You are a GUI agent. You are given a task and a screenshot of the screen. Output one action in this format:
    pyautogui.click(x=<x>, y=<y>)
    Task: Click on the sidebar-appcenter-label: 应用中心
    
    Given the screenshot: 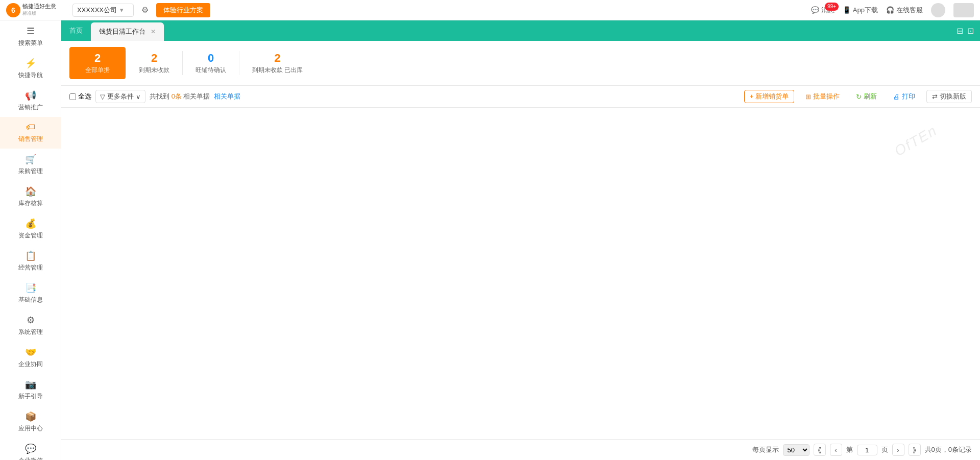 What is the action you would take?
    pyautogui.click(x=31, y=429)
    